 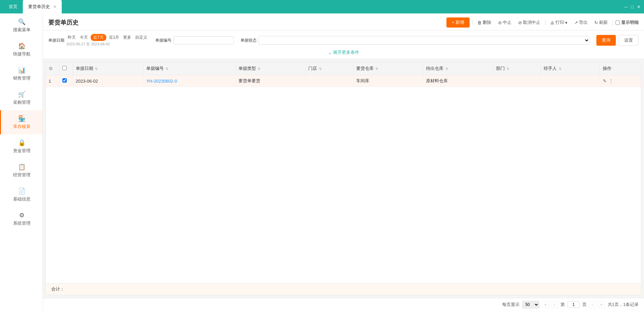 What do you see at coordinates (66, 81) in the screenshot?
I see `td-checkbox` at bounding box center [66, 81].